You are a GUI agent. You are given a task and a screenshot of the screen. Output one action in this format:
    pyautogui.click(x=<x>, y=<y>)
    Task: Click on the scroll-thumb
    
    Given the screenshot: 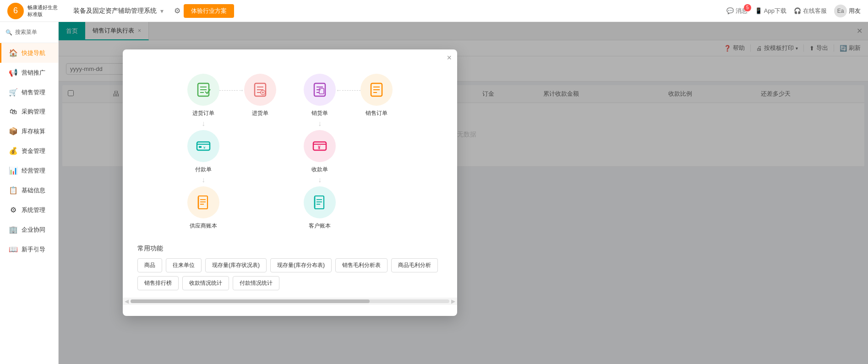 What is the action you would take?
    pyautogui.click(x=250, y=301)
    